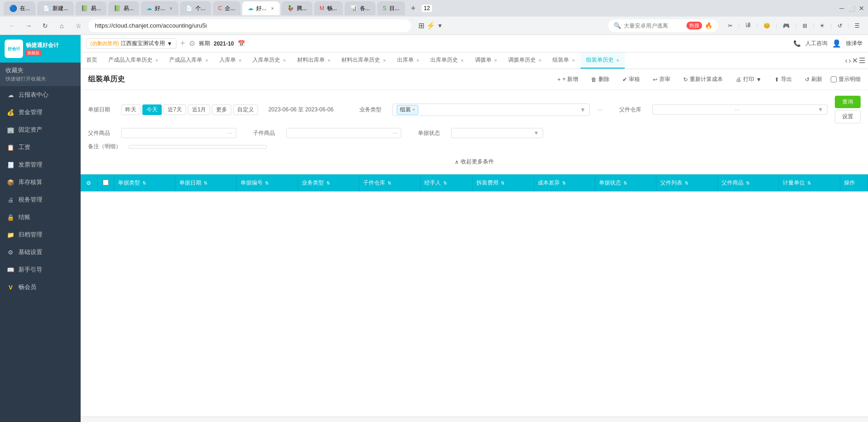 The image size is (868, 422). I want to click on browser-tab-10: M 畅..., so click(328, 8).